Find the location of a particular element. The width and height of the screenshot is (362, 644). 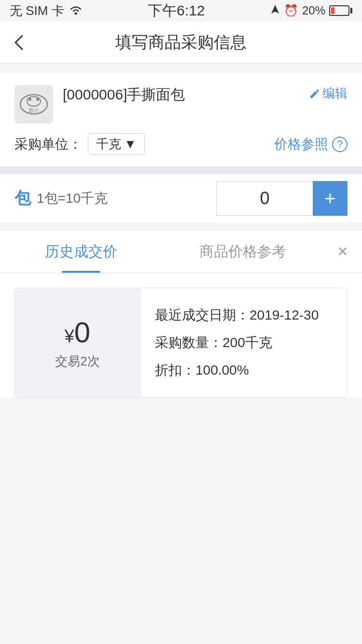

product-info: [0000006]手撕面包 is located at coordinates (186, 95).